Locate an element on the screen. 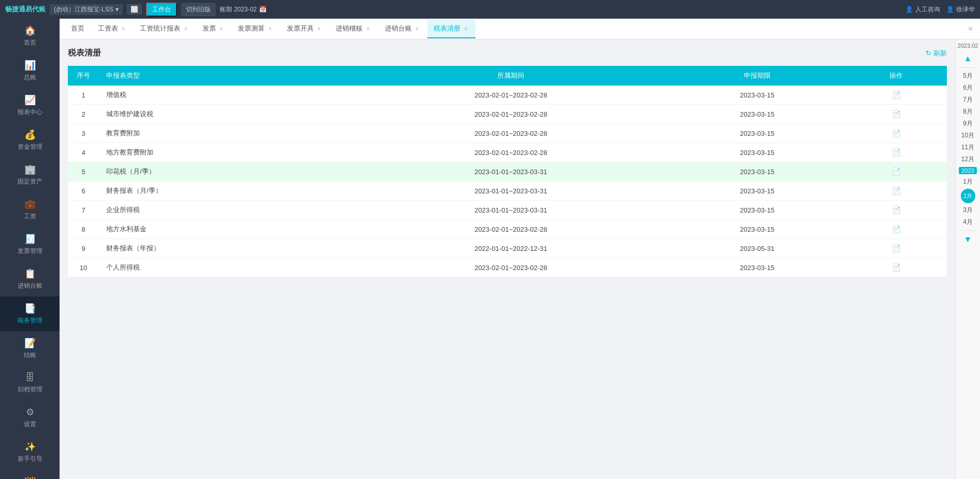  table-row: 9 财务报表（年报） 2022-01-01~2022-12-31 2023-05… is located at coordinates (508, 249).